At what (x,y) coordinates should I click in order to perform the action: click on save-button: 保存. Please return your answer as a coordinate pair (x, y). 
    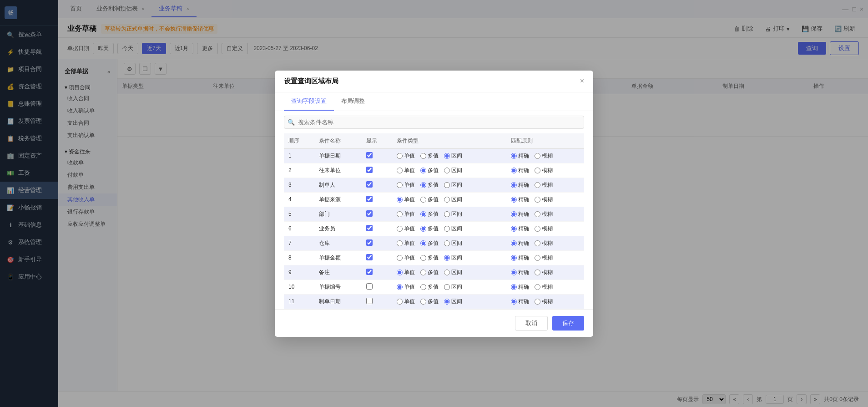
    Looking at the image, I should click on (568, 323).